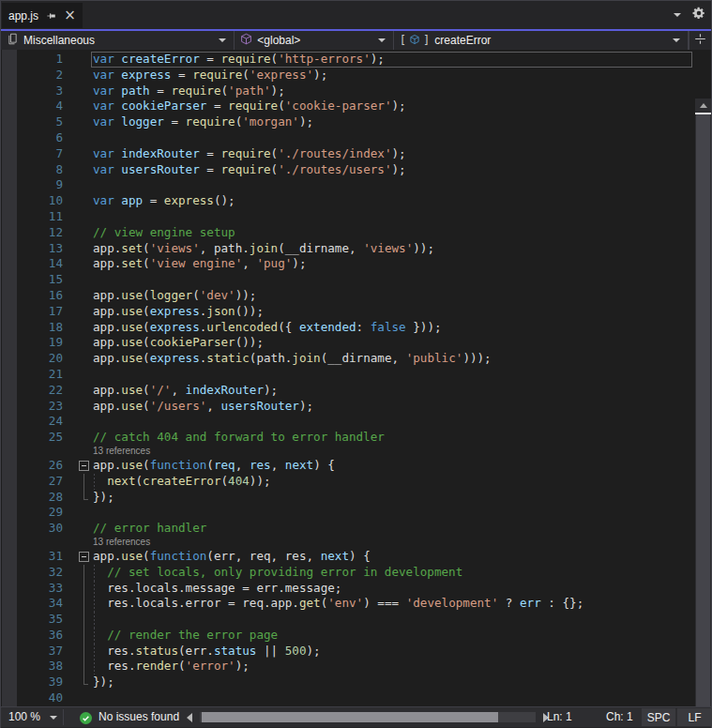  Describe the element at coordinates (32, 529) in the screenshot. I see `line-number: 30` at that location.